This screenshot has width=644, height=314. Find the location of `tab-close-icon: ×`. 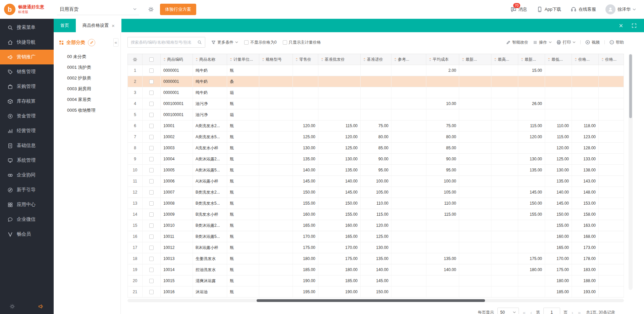

tab-close-icon: × is located at coordinates (113, 25).